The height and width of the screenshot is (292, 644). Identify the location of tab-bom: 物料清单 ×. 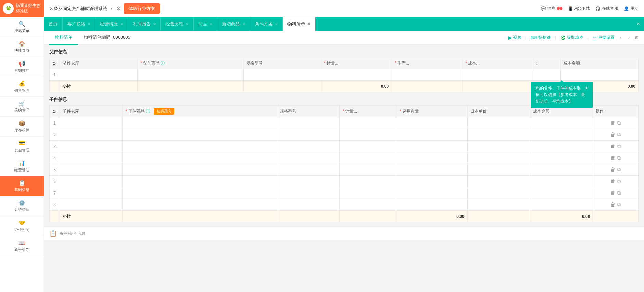
(299, 24).